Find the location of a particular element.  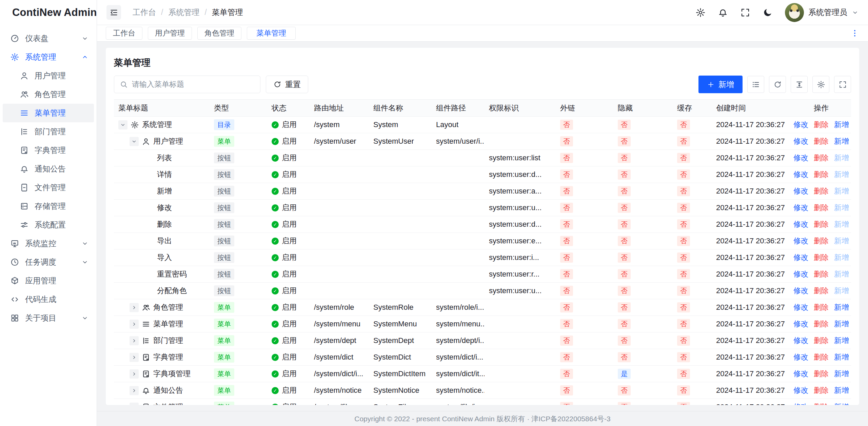

list-view-button is located at coordinates (756, 84).